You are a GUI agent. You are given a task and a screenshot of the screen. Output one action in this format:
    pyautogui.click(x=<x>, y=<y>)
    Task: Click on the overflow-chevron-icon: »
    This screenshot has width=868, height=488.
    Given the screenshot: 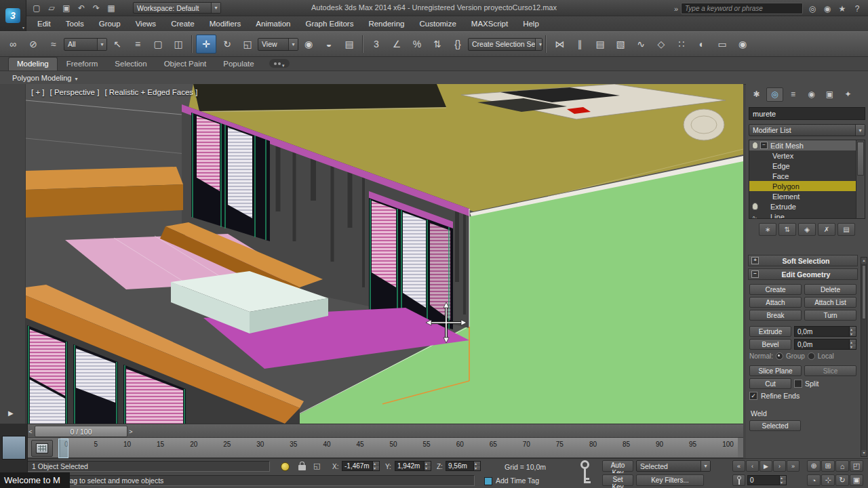 What is the action you would take?
    pyautogui.click(x=676, y=9)
    